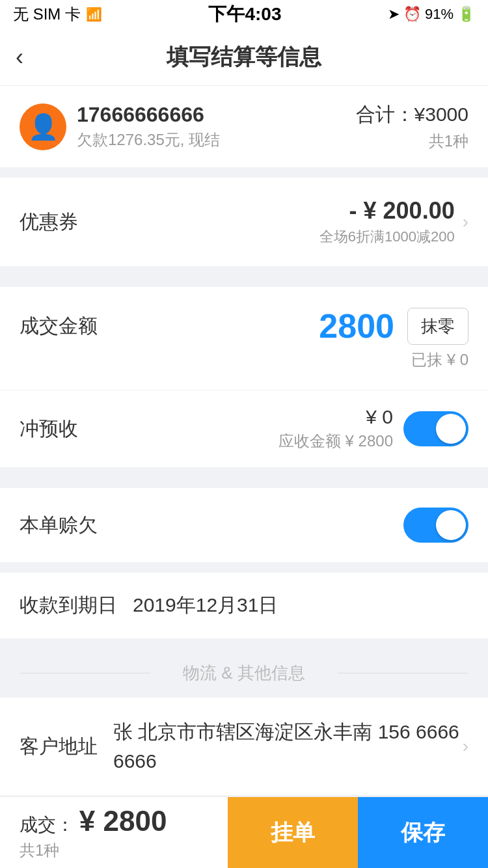 The width and height of the screenshot is (488, 868). What do you see at coordinates (439, 14) in the screenshot?
I see `battery-text: 91%` at bounding box center [439, 14].